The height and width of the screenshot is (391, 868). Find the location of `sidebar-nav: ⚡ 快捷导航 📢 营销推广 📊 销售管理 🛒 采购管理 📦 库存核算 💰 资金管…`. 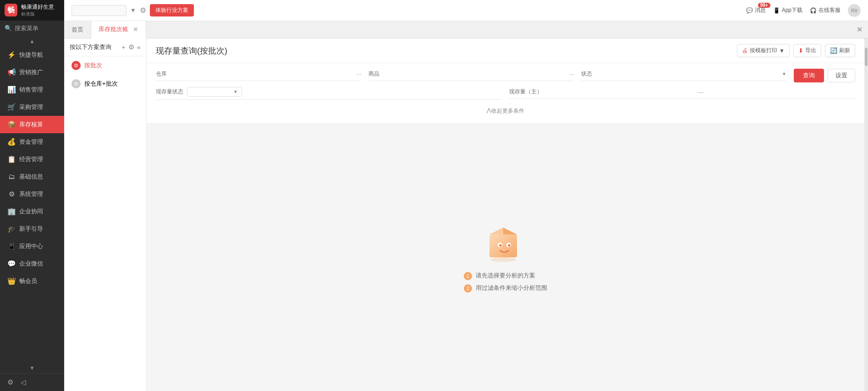

sidebar-nav: ⚡ 快捷导航 📢 营销推广 📊 销售管理 🛒 采购管理 📦 库存核算 💰 资金管… is located at coordinates (32, 205).